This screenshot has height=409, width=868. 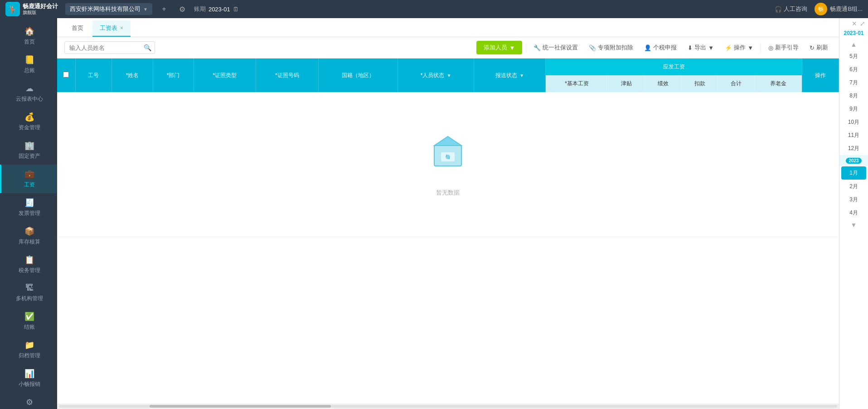 I want to click on month-2022-07: 7月, so click(x=854, y=83).